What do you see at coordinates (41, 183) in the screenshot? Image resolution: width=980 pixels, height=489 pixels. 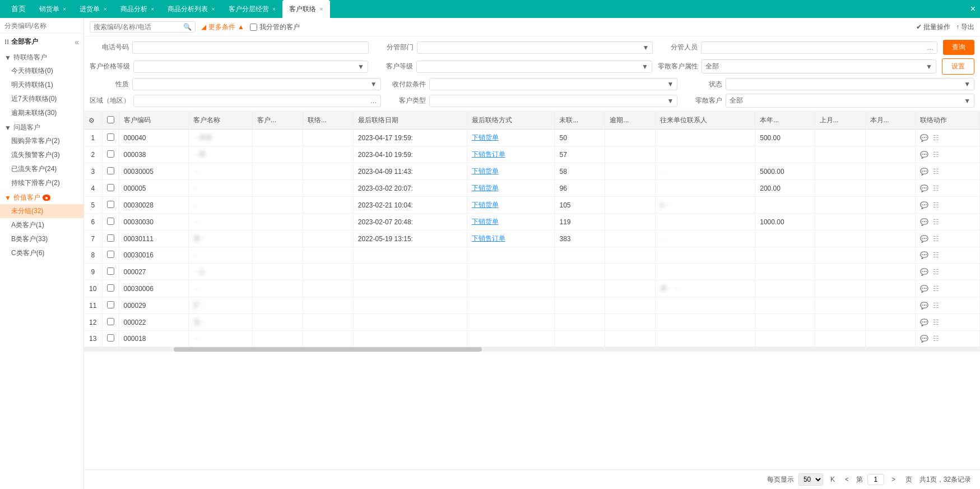 I see `sidebar-item-declining: 持续下滑客户(2)` at bounding box center [41, 183].